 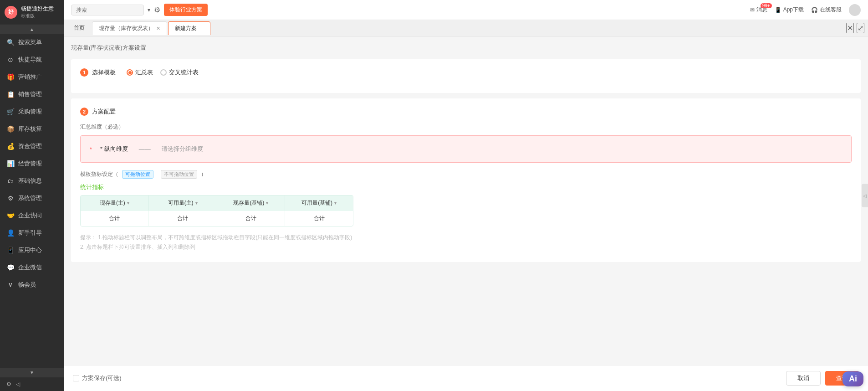 I want to click on sidebar-item-label: 新手引导, so click(x=30, y=233).